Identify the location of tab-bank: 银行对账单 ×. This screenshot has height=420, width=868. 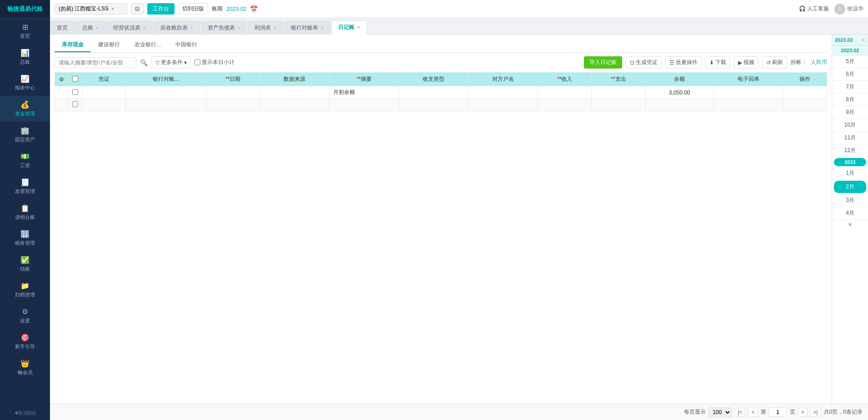
(307, 28).